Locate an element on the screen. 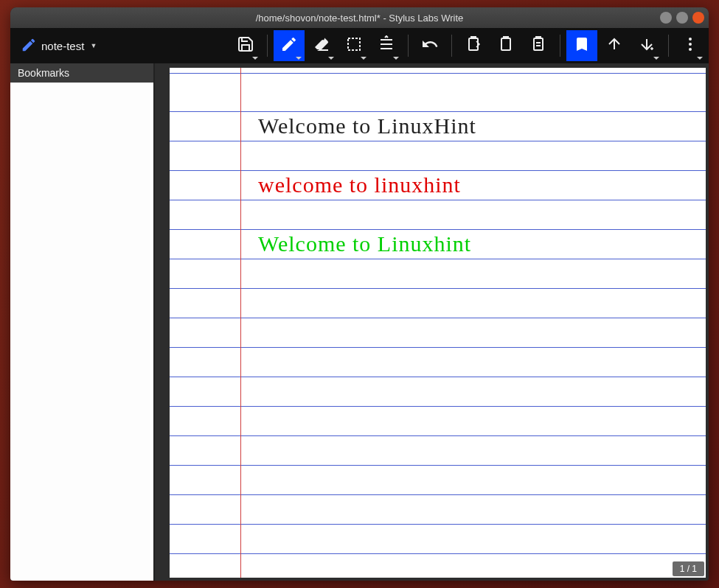  pen-icon is located at coordinates (289, 46).